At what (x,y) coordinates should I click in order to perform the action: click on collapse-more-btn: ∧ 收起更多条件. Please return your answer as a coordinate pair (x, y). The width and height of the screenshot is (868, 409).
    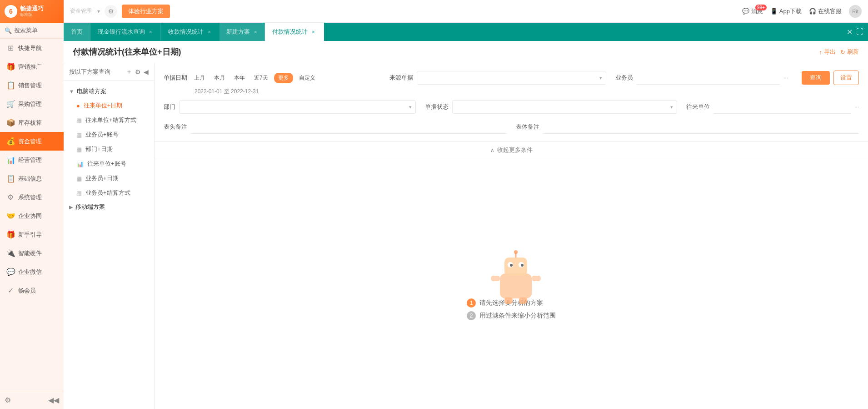
    Looking at the image, I should click on (511, 150).